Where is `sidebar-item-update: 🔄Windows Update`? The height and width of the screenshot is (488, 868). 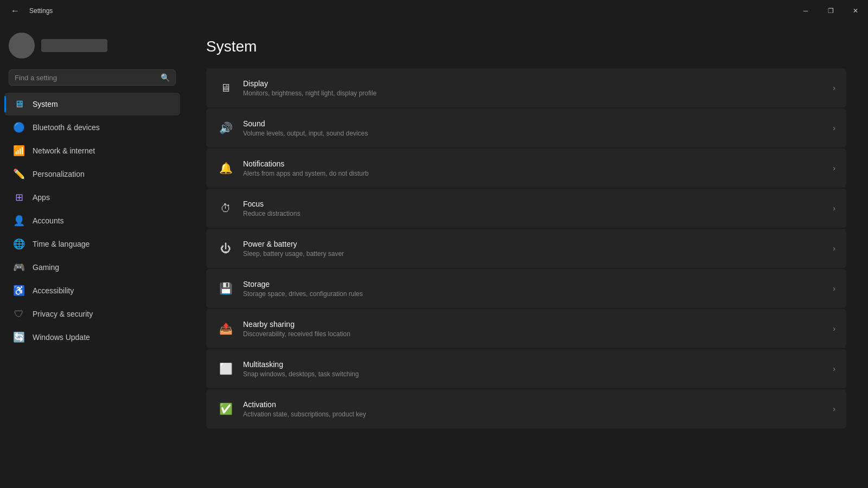
sidebar-item-update: 🔄Windows Update is located at coordinates (92, 337).